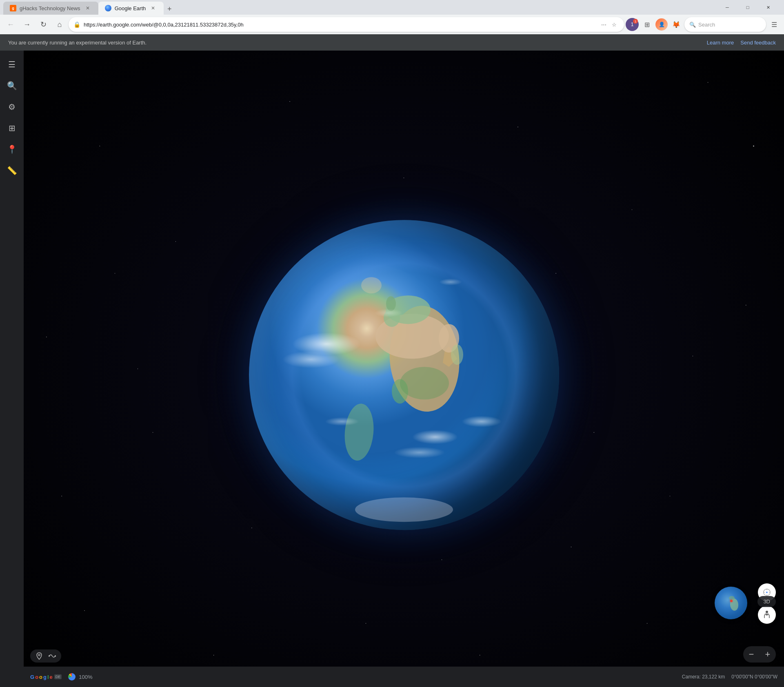  I want to click on profile-btn: 👤, so click(662, 24).